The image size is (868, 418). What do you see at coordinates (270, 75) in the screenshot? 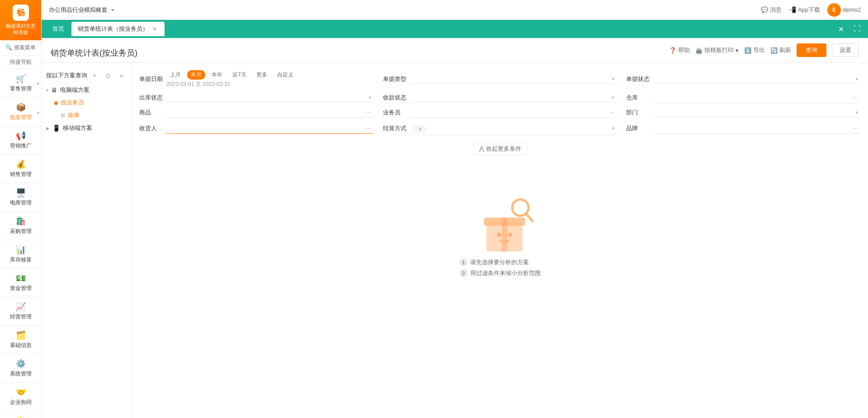
I see `date-tabs: 上月 本月 本年 近7天 更多 自定义` at bounding box center [270, 75].